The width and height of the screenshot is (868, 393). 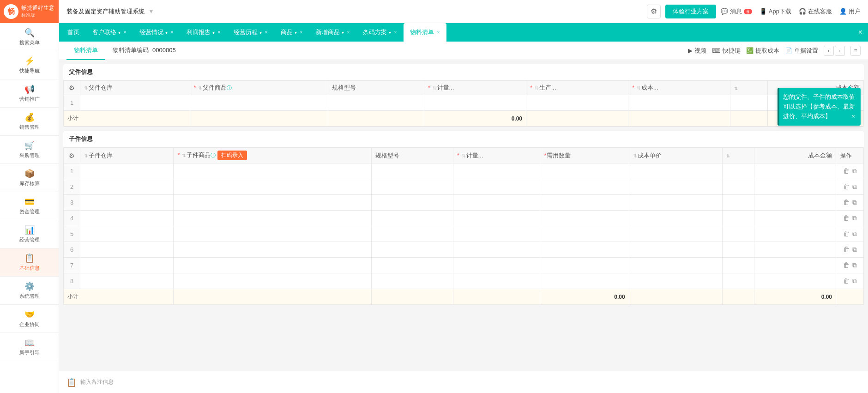 What do you see at coordinates (853, 116) in the screenshot?
I see `tooltip-close-button: ×` at bounding box center [853, 116].